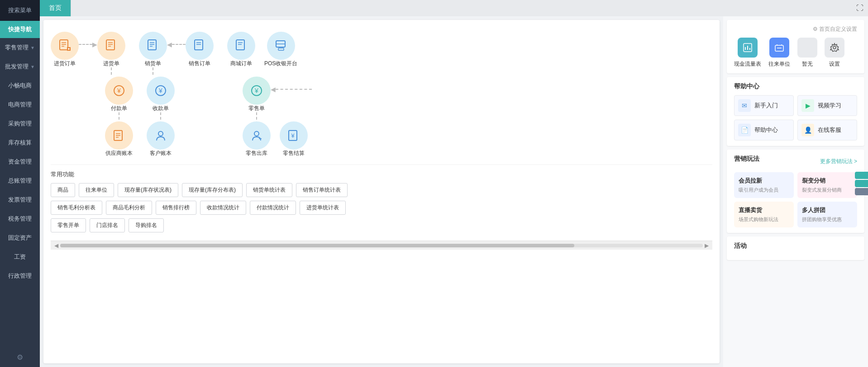 The width and height of the screenshot is (868, 367). What do you see at coordinates (88, 44) in the screenshot?
I see `arrow-1: ▶` at bounding box center [88, 44].